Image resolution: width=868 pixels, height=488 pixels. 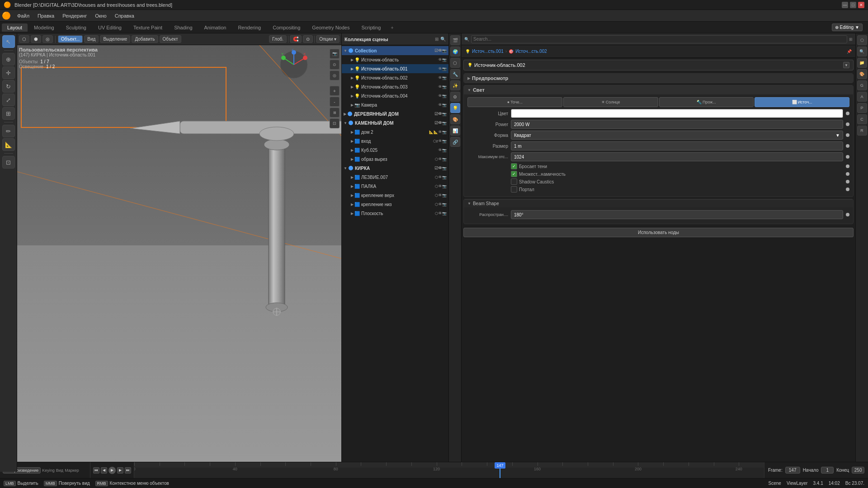 I want to click on add-menu: Добавить, so click(x=145, y=39).